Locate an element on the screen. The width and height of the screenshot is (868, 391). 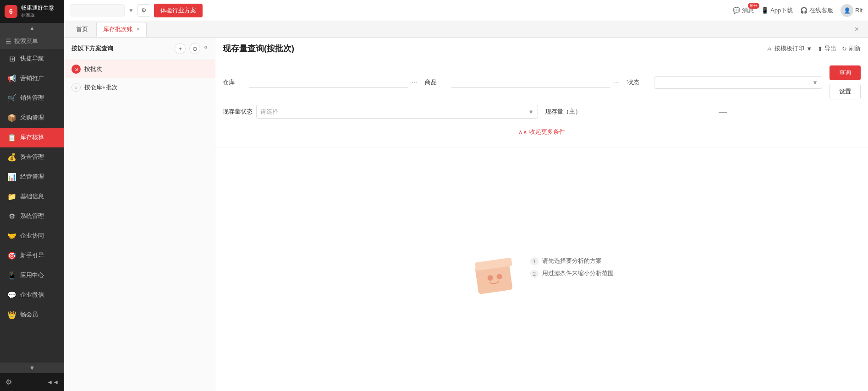
nav-label-sales: 销售管理 is located at coordinates (32, 98).